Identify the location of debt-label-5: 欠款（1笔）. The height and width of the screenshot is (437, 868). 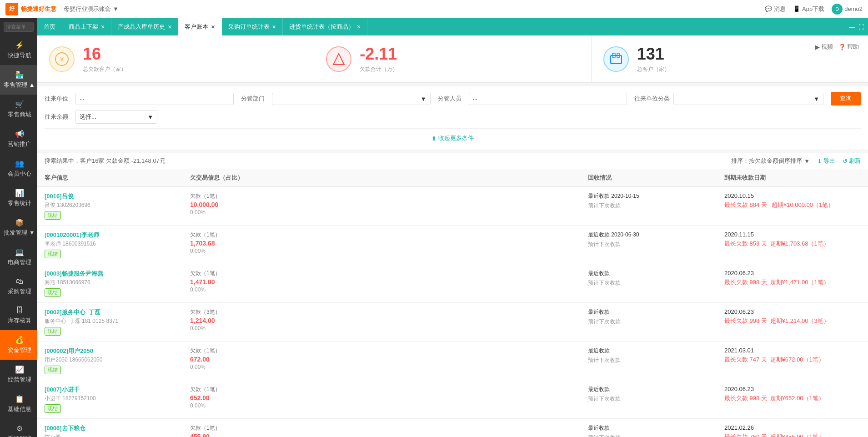
(389, 389).